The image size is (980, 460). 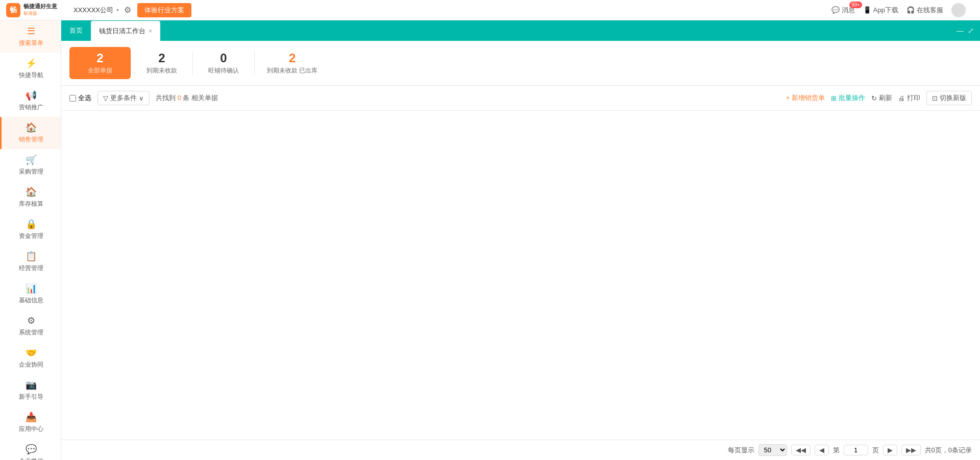 What do you see at coordinates (31, 423) in the screenshot?
I see `sidebar-item-app-center: 📥 应用中心` at bounding box center [31, 423].